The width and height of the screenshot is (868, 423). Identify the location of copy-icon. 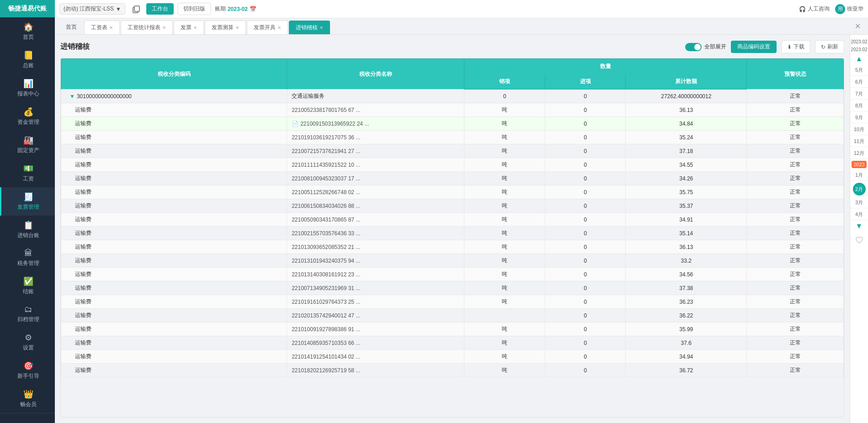
(136, 9).